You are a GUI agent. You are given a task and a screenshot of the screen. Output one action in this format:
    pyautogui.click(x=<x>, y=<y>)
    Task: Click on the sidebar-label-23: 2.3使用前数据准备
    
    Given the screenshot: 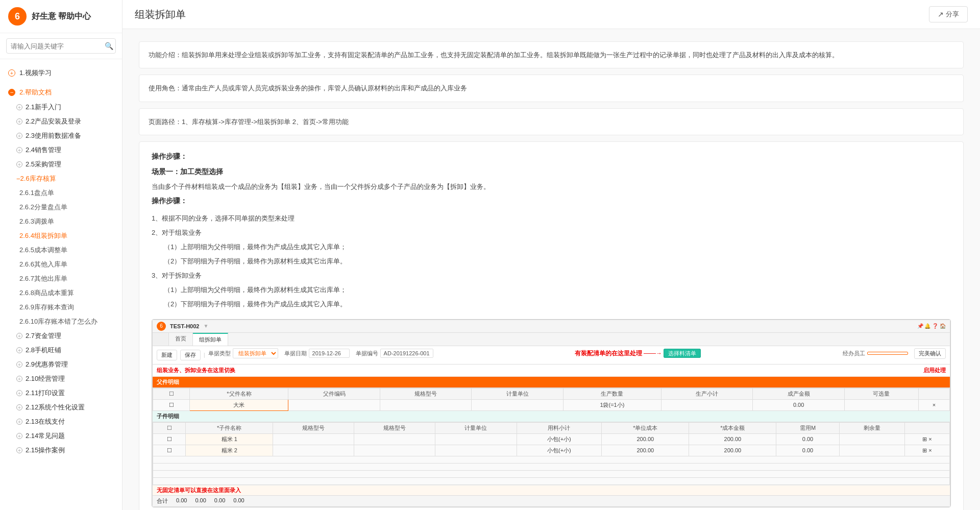 What is the action you would take?
    pyautogui.click(x=53, y=136)
    